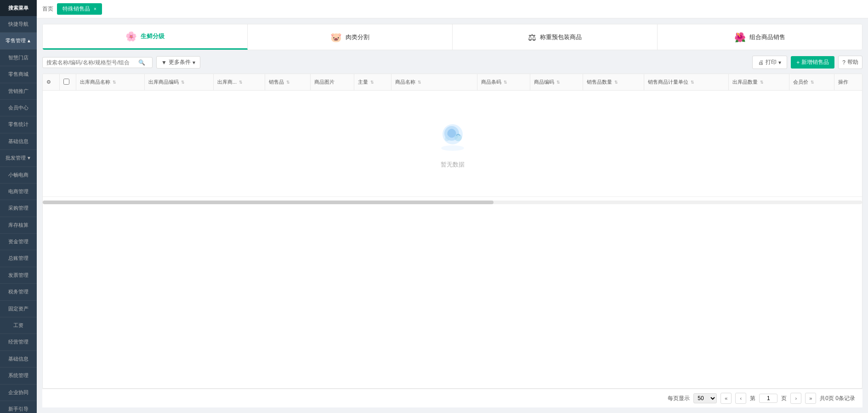 The width and height of the screenshot is (868, 413). Describe the element at coordinates (18, 359) in the screenshot. I see `sidebar-item-base-info2: 基础信息` at that location.